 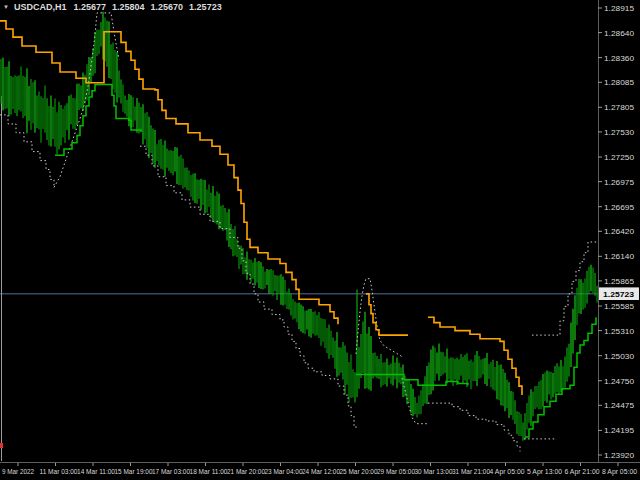 I want to click on price-axis: 1.289151.286401.283601.280851.278051.275…, so click(x=618, y=232).